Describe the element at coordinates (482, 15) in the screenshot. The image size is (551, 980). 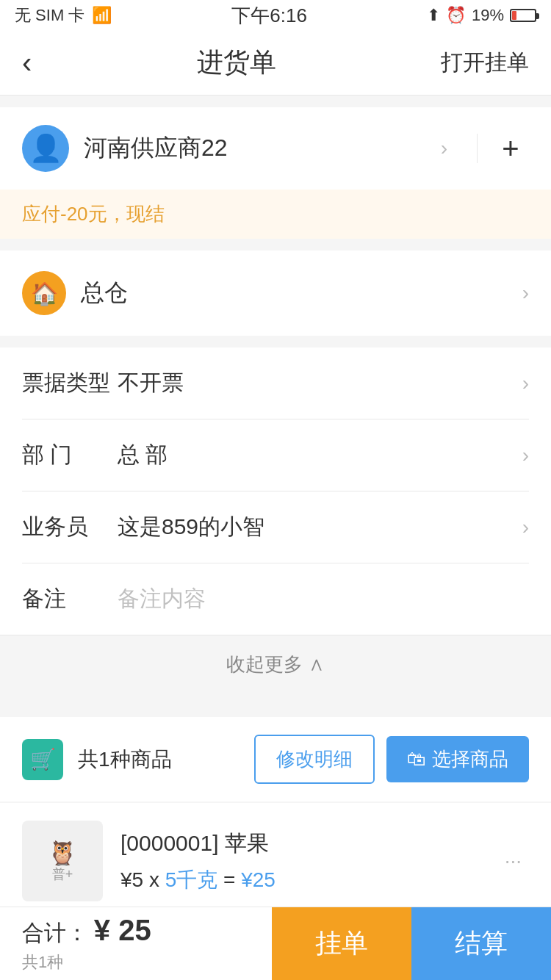
I see `status-right: ⬆ ⏰ 19%` at that location.